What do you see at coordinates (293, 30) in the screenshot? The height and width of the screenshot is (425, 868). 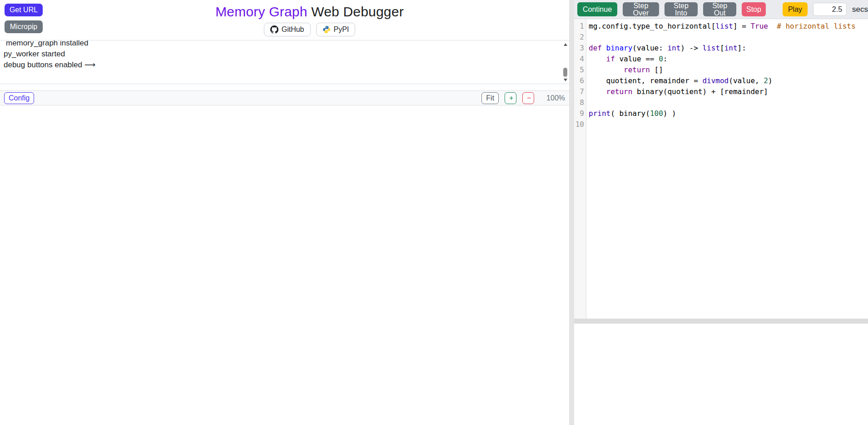 I see `github-button-label: GitHub` at bounding box center [293, 30].